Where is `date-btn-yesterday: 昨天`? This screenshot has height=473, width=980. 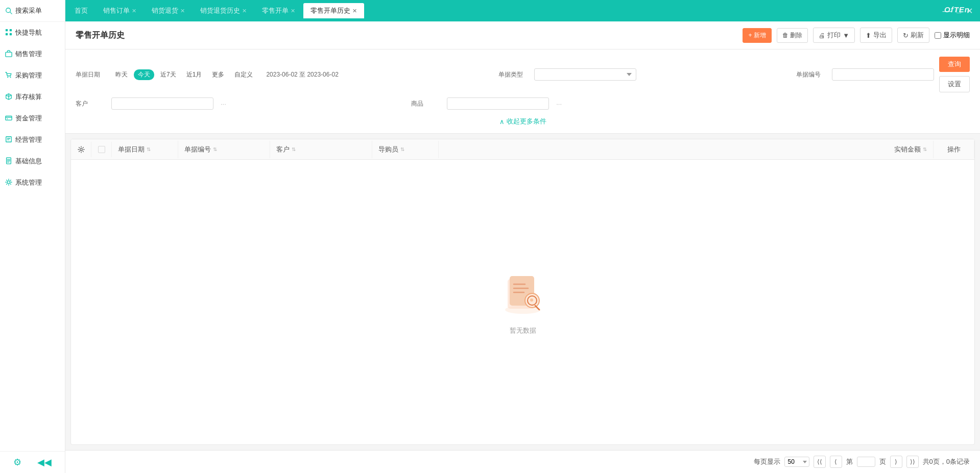
date-btn-yesterday: 昨天 is located at coordinates (122, 74).